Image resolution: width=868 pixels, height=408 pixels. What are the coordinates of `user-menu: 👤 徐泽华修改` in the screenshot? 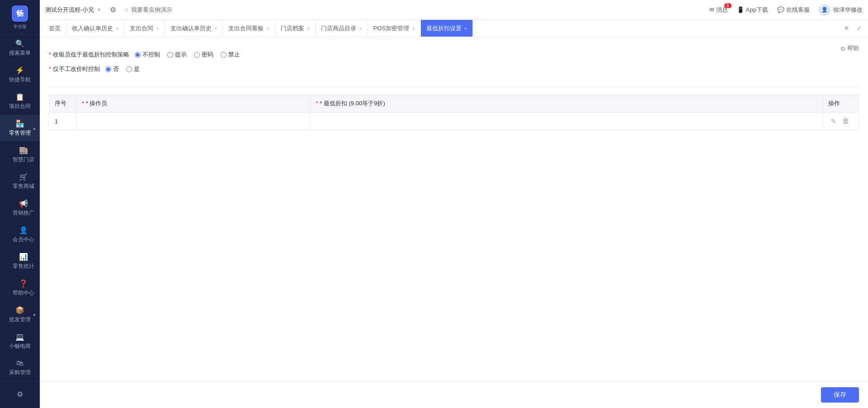 It's located at (841, 10).